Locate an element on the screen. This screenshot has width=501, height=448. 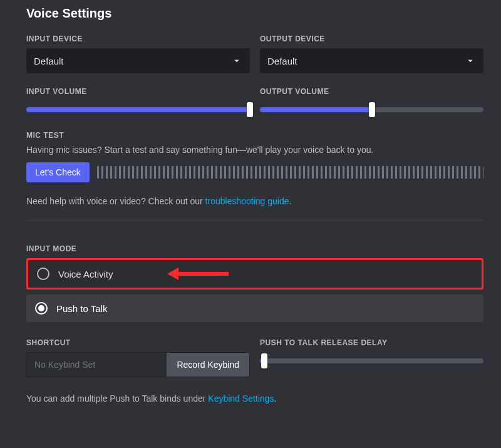
output-volume-slider is located at coordinates (372, 110).